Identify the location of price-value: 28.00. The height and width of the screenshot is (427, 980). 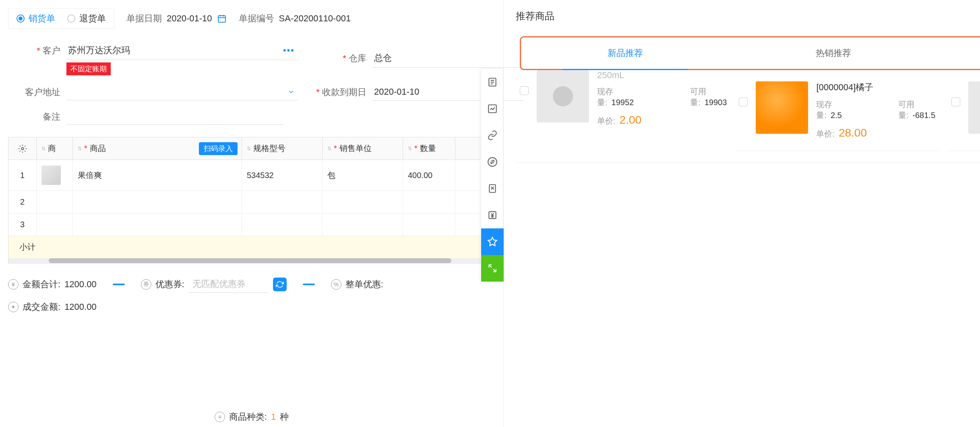
(853, 133).